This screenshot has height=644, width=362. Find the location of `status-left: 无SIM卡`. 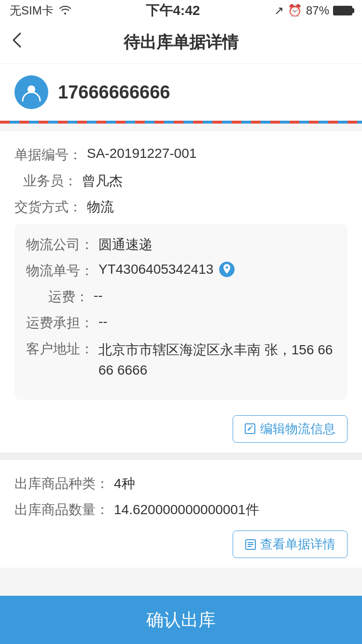

status-left: 无SIM卡 is located at coordinates (41, 11).